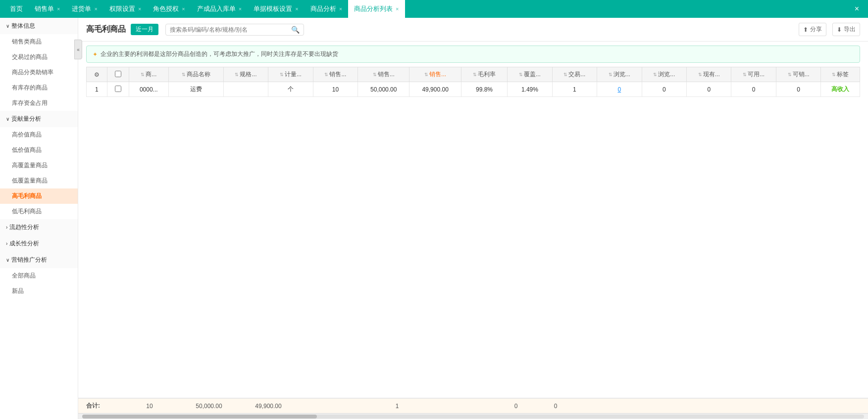  Describe the element at coordinates (78, 49) in the screenshot. I see `sidebar-collapse-btn: «` at that location.